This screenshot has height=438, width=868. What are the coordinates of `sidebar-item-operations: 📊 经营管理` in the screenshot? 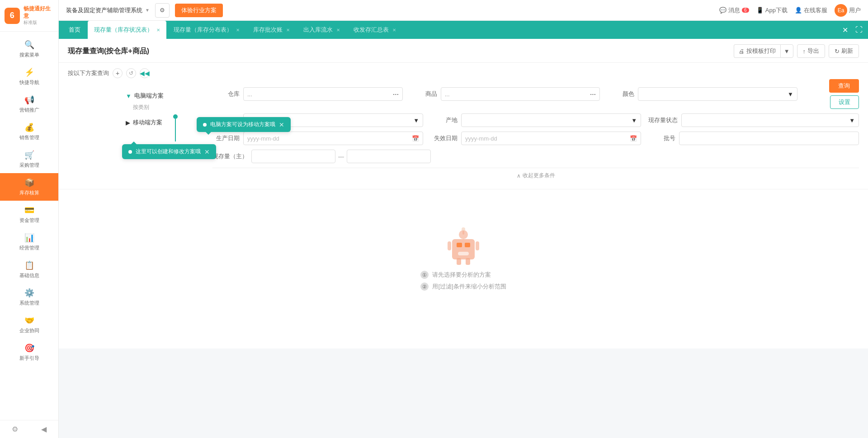 It's located at (29, 242).